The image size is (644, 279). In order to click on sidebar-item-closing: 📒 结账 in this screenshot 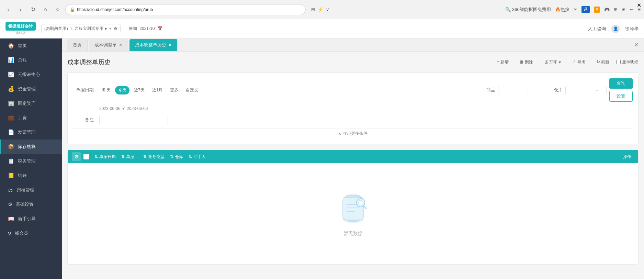, I will do `click(31, 176)`.